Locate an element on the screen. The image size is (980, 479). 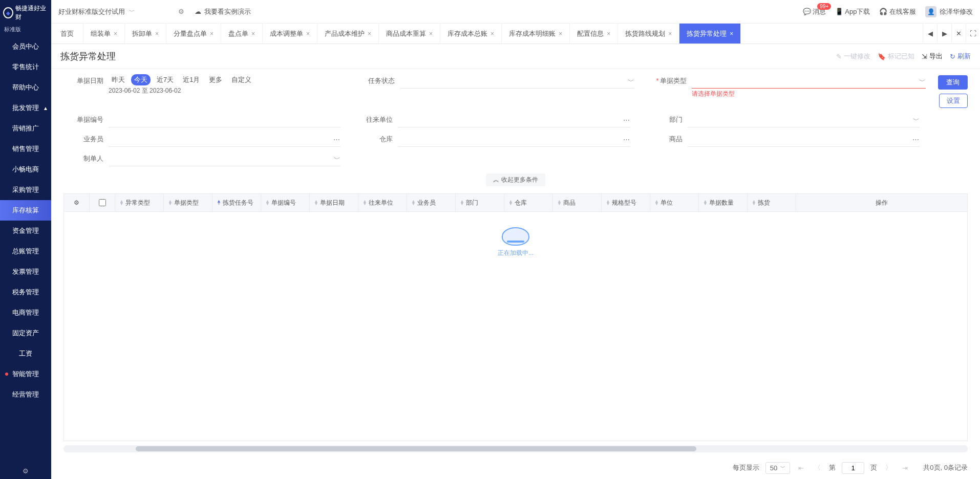
sidebar-item: 零售统计 is located at coordinates (26, 67).